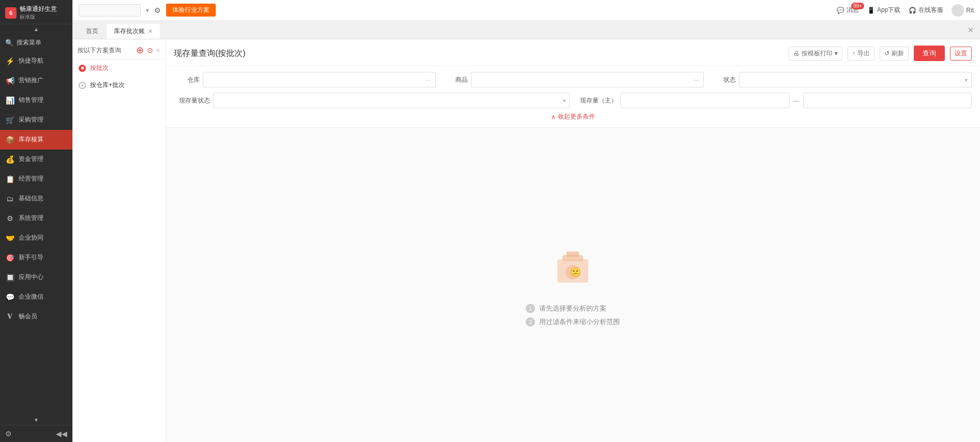 This screenshot has width=980, height=442. I want to click on warehouse-input, so click(312, 80).